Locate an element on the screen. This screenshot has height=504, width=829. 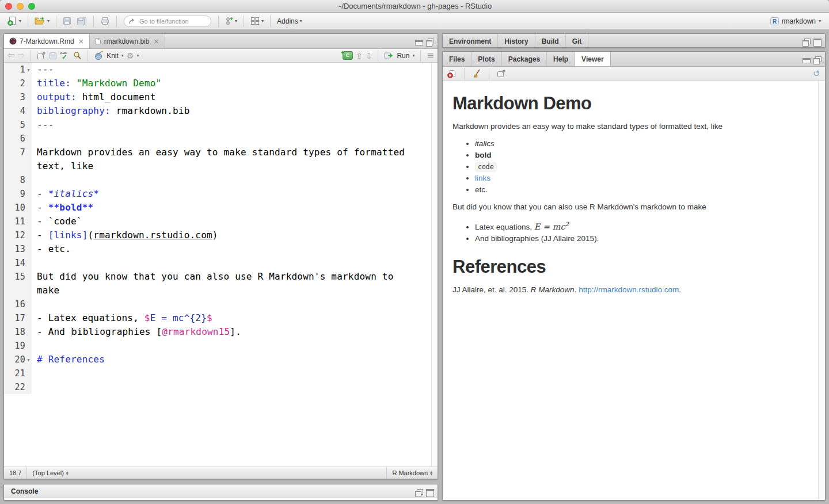
code-line: 13 - etc. is located at coordinates (221, 249).